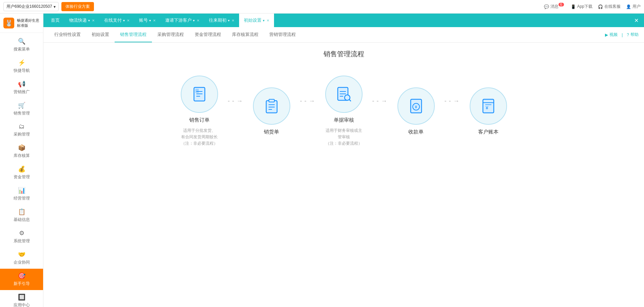 The height and width of the screenshot is (307, 644). I want to click on experience-btn: 体验行业方案, so click(78, 7).